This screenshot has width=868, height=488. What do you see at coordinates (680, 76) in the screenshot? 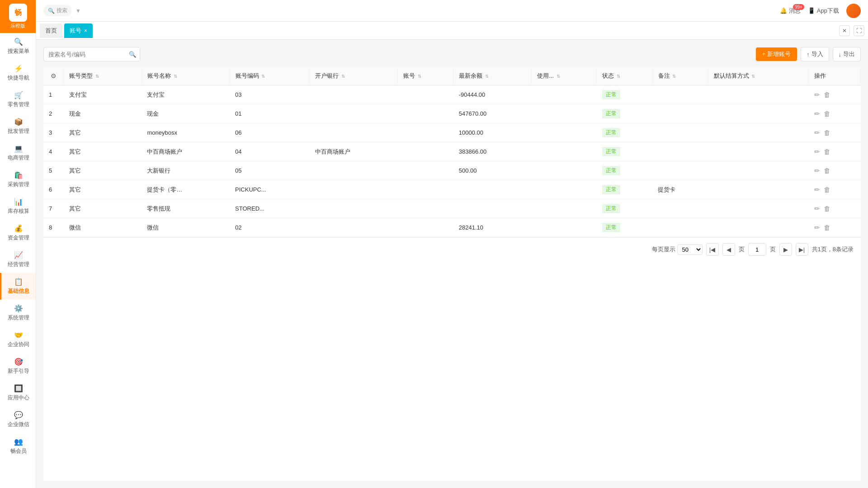
I see `col-remark-header: 备注 ⇅` at bounding box center [680, 76].